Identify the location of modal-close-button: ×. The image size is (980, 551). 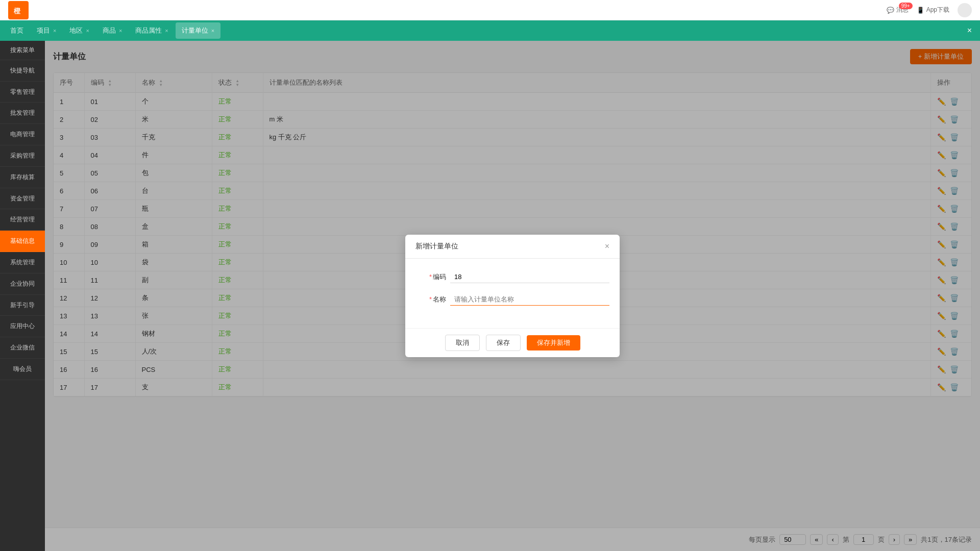
(607, 246).